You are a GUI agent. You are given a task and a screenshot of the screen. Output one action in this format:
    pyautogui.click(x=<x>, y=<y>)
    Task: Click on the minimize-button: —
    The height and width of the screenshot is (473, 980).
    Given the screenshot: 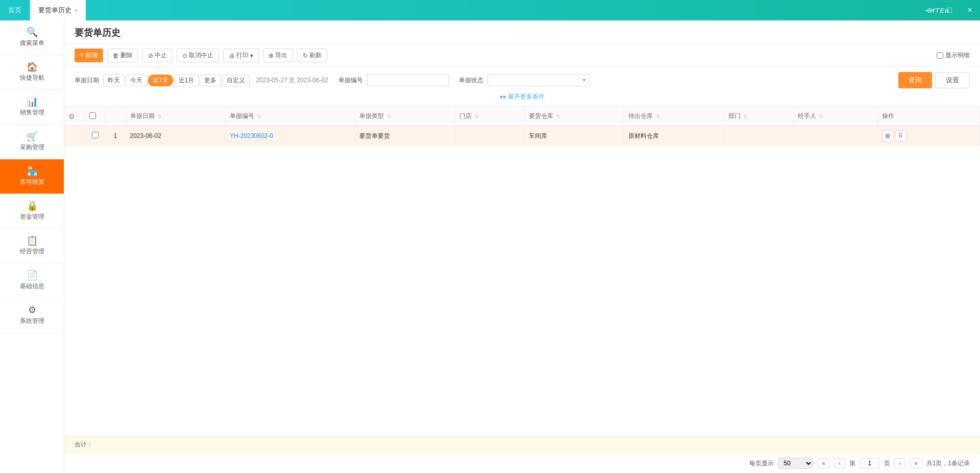 What is the action you would take?
    pyautogui.click(x=929, y=10)
    